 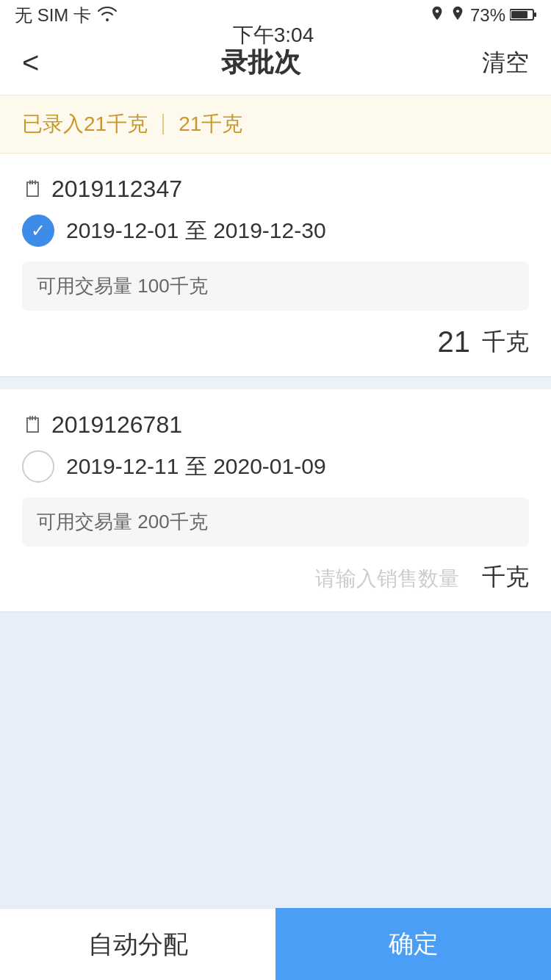 I want to click on batch2-header: 🗒 2019126781, so click(x=276, y=425).